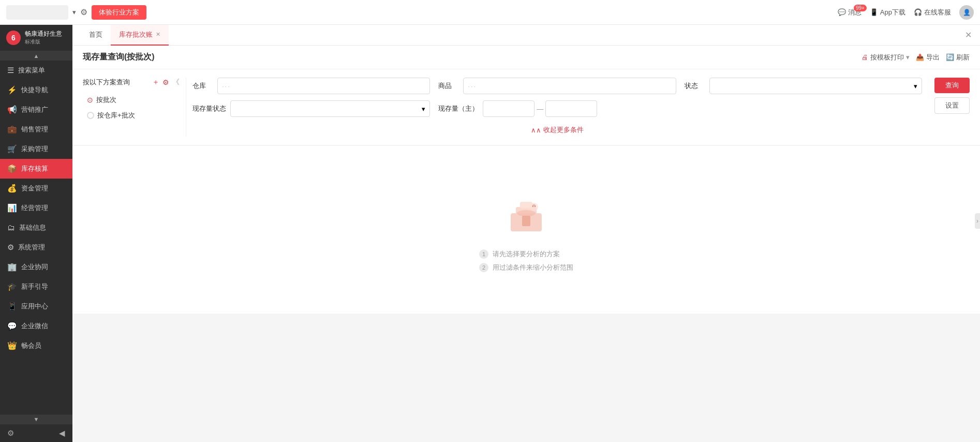  Describe the element at coordinates (928, 57) in the screenshot. I see `export-btn: 📤 导出` at that location.